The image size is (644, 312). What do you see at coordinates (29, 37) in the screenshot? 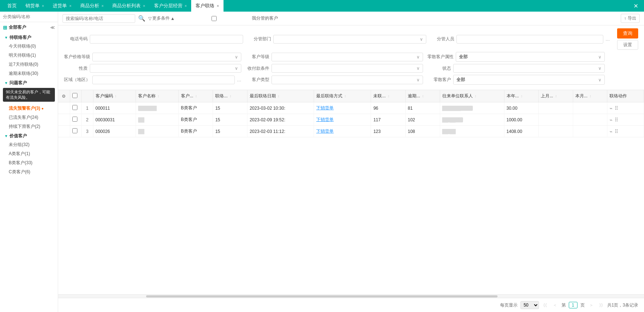
I see `sidebar-section-title-0: ▼待联络客户` at bounding box center [29, 37].